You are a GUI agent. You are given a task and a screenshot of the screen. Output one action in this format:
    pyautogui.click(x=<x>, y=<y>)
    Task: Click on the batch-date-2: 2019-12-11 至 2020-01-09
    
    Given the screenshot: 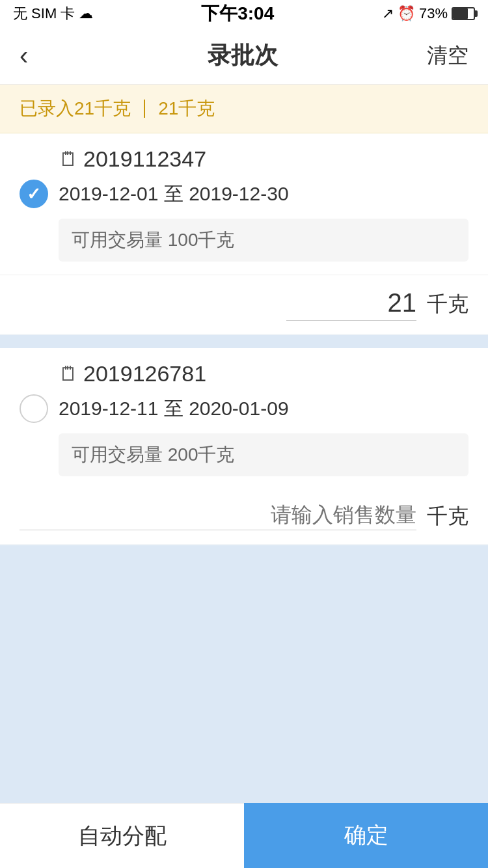 What is the action you would take?
    pyautogui.click(x=174, y=409)
    